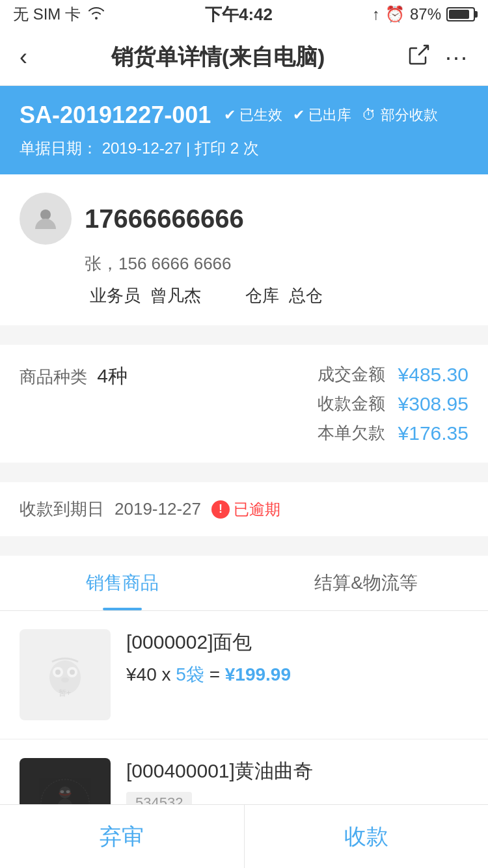 The image size is (488, 868). What do you see at coordinates (419, 57) in the screenshot?
I see `share-icon` at bounding box center [419, 57].